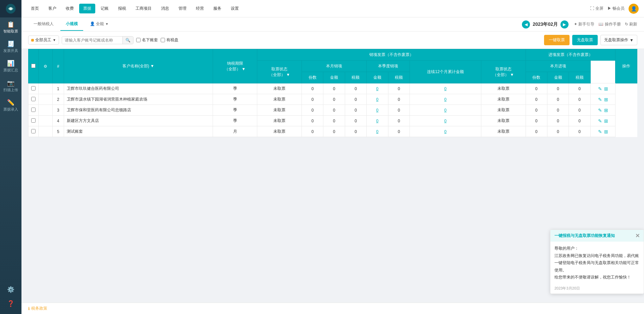  What do you see at coordinates (46, 100) in the screenshot?
I see `row-settings` at bounding box center [46, 100].